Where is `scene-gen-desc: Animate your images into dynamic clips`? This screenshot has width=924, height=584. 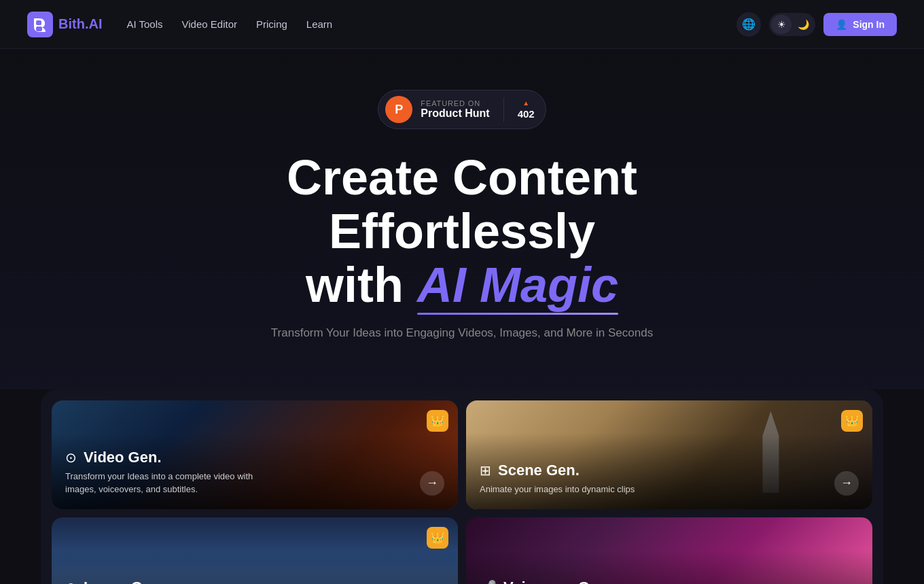 scene-gen-desc: Animate your images into dynamic clips is located at coordinates (588, 489).